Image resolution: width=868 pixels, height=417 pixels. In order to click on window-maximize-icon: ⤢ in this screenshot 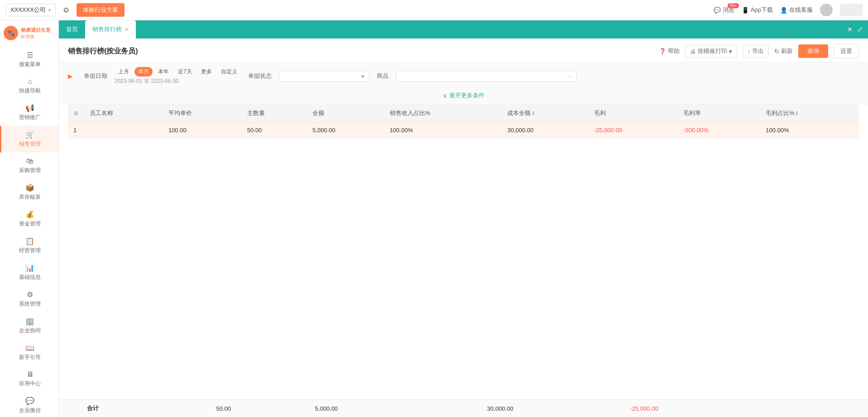, I will do `click(860, 29)`.